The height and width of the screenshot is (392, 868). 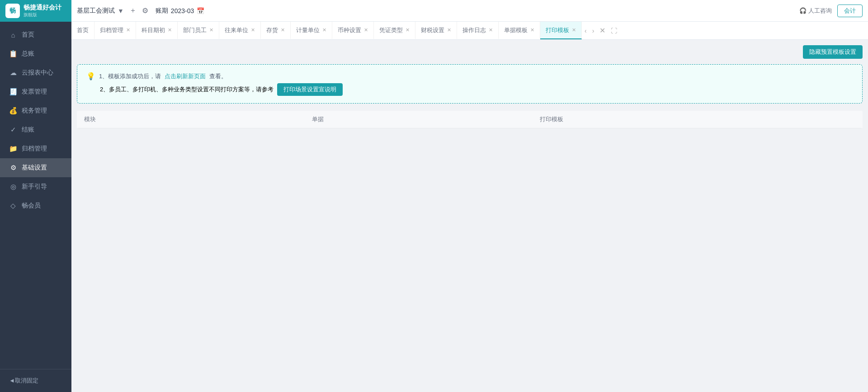 What do you see at coordinates (162, 11) in the screenshot?
I see `period-label: 账期` at bounding box center [162, 11].